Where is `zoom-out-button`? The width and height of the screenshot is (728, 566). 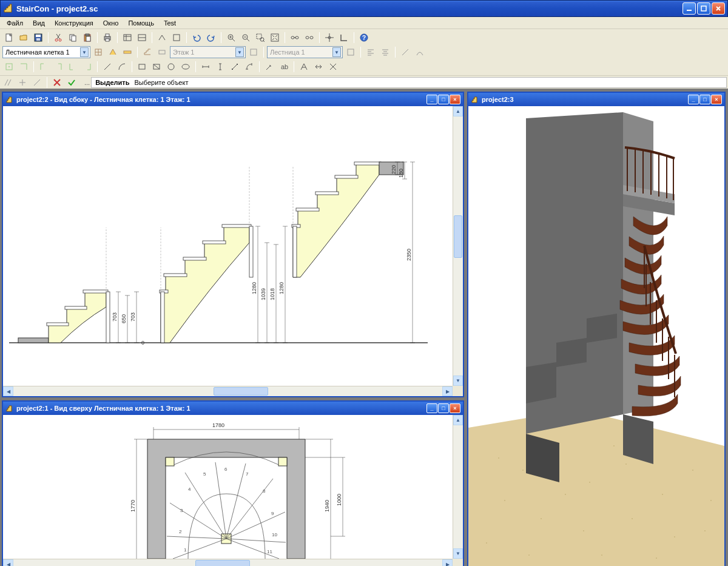
zoom-out-button is located at coordinates (246, 38).